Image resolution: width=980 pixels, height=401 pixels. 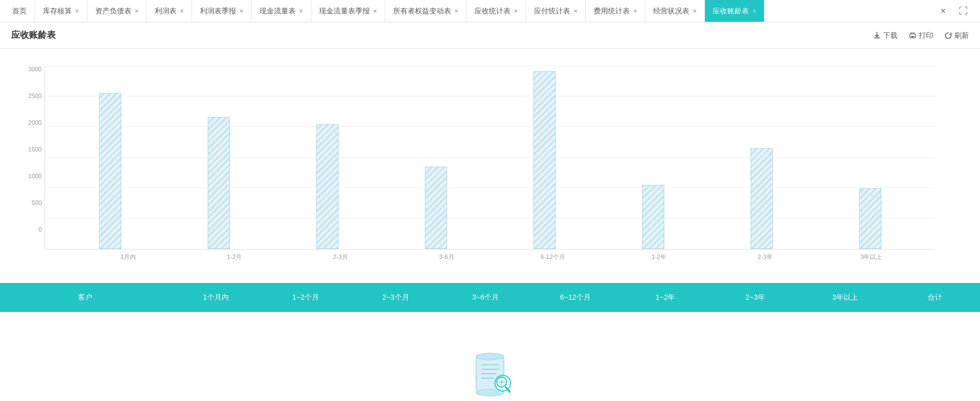 What do you see at coordinates (871, 257) in the screenshot?
I see `x-label-3年以上: 3年以上` at bounding box center [871, 257].